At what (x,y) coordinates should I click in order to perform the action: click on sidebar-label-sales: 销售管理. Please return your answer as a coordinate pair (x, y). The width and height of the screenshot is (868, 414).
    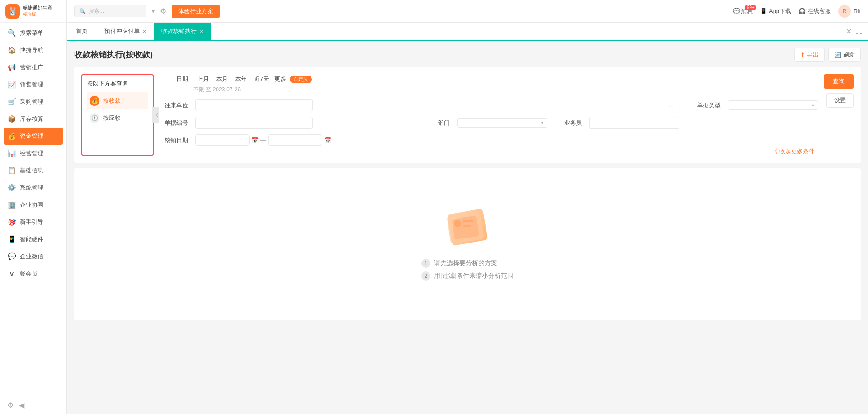
    Looking at the image, I should click on (32, 85).